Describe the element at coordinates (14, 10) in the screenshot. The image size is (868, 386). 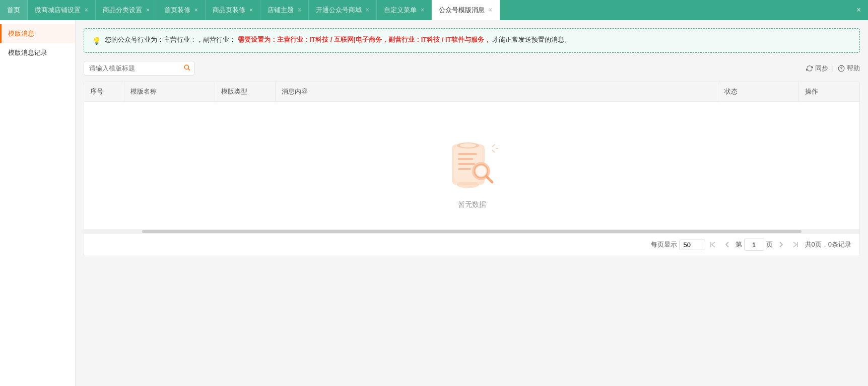
I see `tab-home: 首页` at that location.